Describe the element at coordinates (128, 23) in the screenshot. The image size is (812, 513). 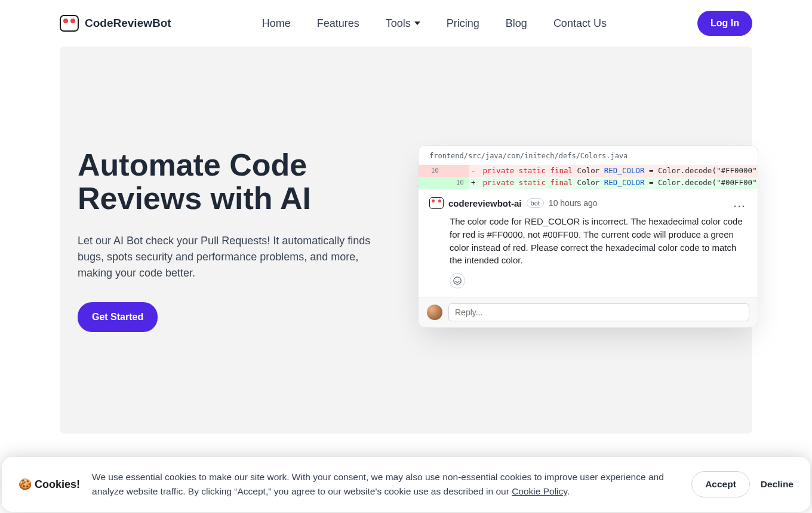
I see `brand-name: CodeReviewBot` at that location.